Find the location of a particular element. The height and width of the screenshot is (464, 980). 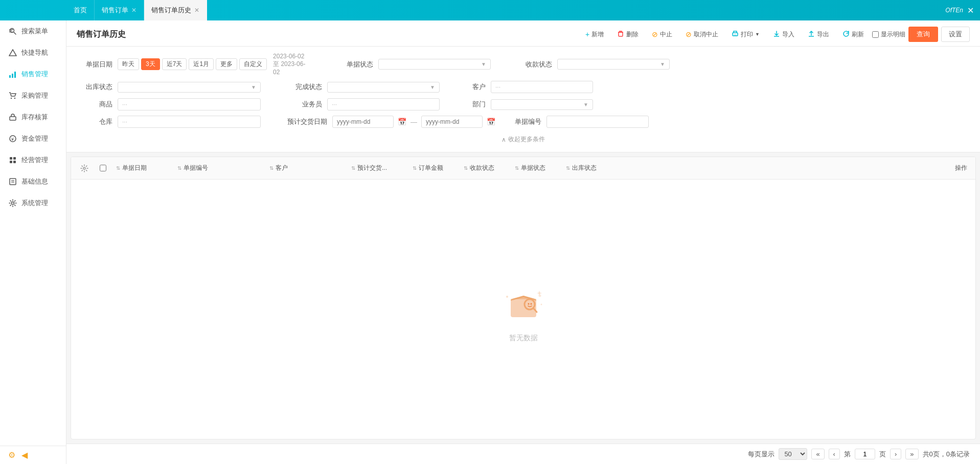

sales-mgmt-icon is located at coordinates (13, 74).